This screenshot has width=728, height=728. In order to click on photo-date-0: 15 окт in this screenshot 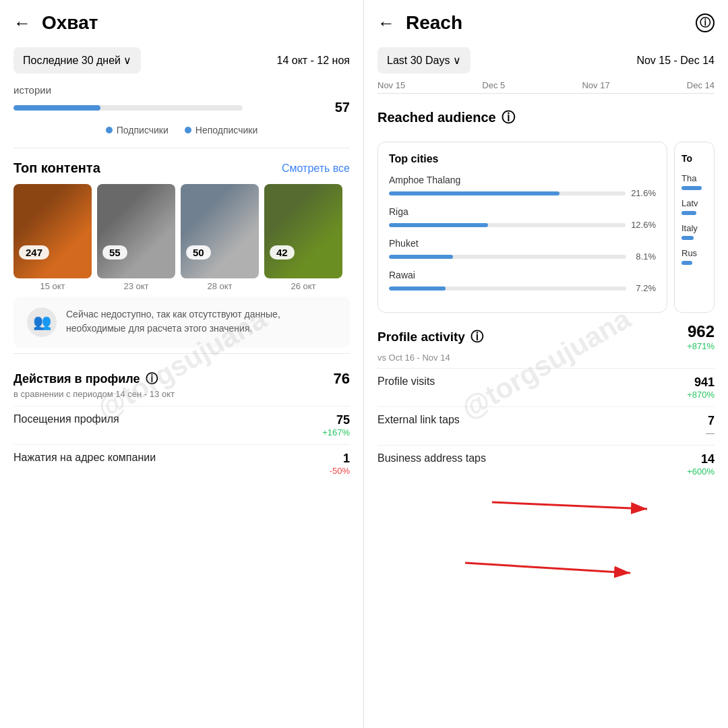, I will do `click(53, 286)`.